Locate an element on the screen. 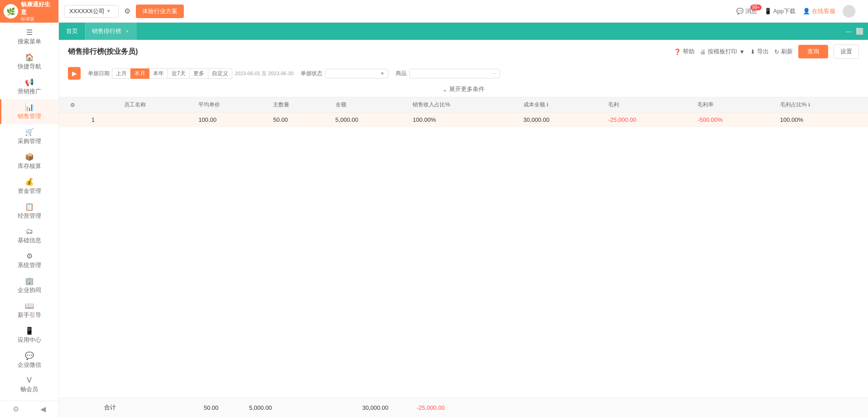 The height and width of the screenshot is (417, 868). date-tab-current-month: 本月 is located at coordinates (140, 73).